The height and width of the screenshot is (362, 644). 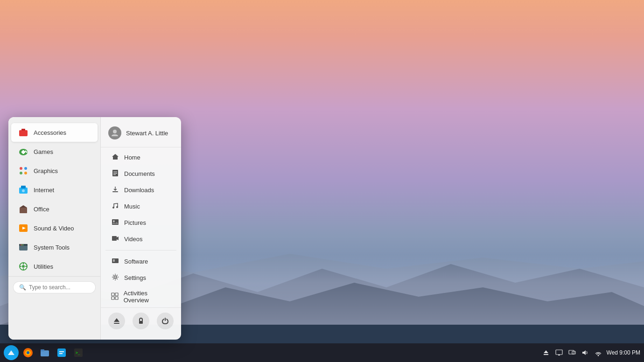 What do you see at coordinates (28, 353) in the screenshot?
I see `firefox-taskbar-icon` at bounding box center [28, 353].